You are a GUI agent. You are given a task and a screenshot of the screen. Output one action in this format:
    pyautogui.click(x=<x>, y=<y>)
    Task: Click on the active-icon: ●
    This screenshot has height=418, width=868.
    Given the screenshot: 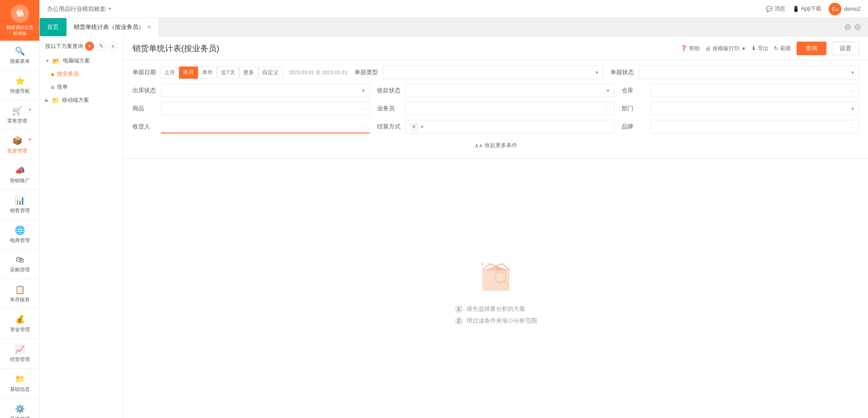 What is the action you would take?
    pyautogui.click(x=52, y=74)
    